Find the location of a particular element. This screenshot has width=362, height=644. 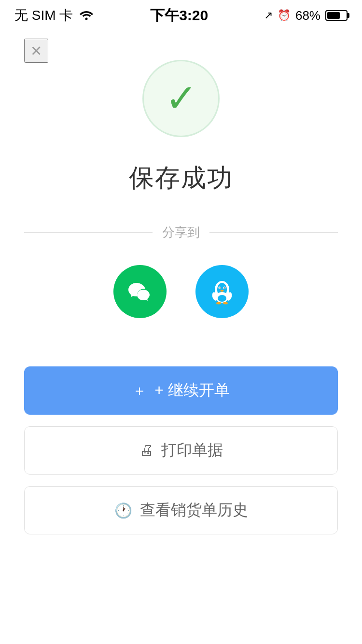

plus-icon: ＋ is located at coordinates (139, 391).